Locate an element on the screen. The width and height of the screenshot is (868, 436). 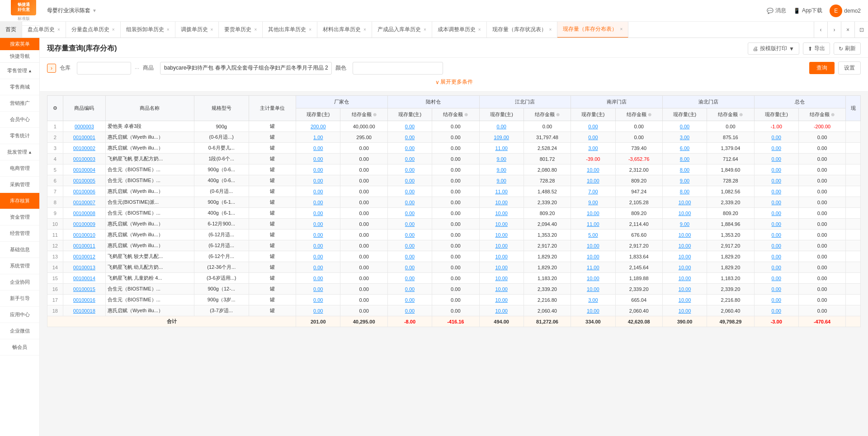
tab-close-all-btn: × is located at coordinates (848, 30).